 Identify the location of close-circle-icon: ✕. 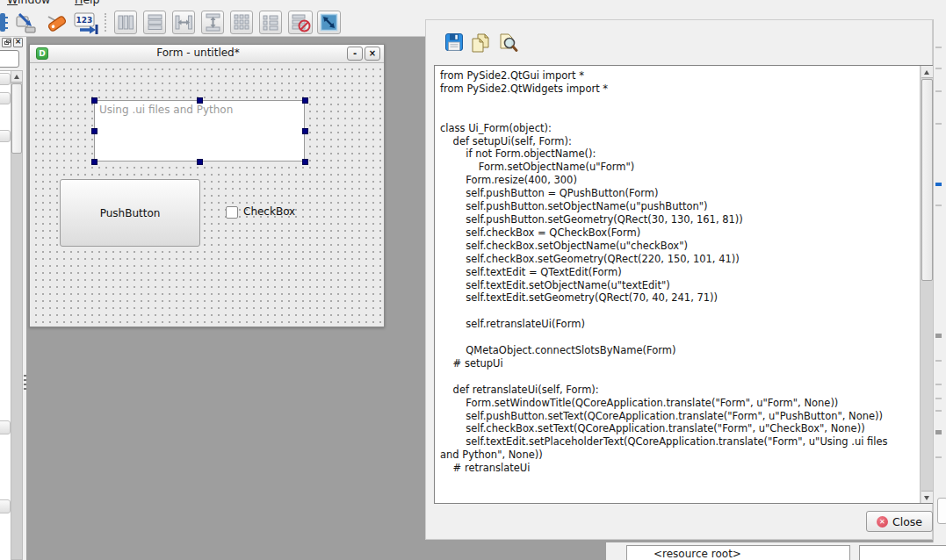
(882, 521).